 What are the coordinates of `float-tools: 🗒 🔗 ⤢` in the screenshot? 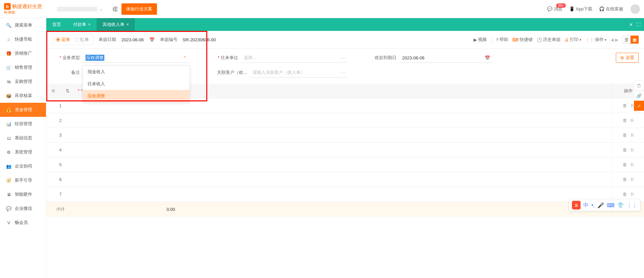 It's located at (639, 96).